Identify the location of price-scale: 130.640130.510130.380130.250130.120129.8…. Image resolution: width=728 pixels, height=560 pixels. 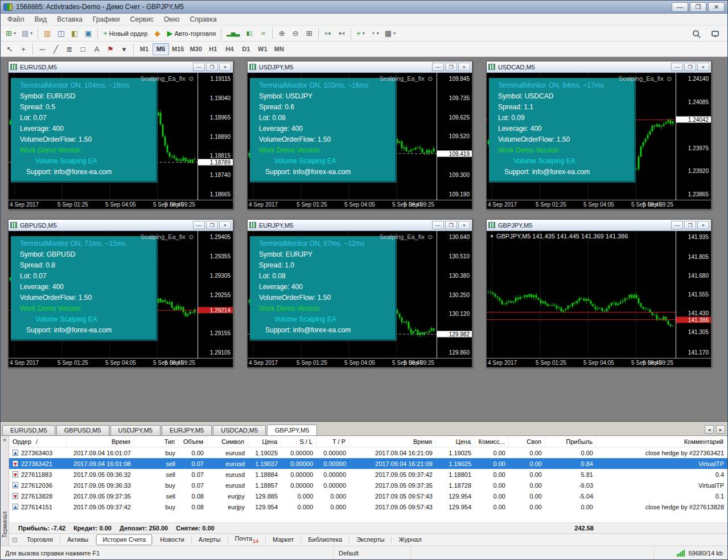
(454, 295).